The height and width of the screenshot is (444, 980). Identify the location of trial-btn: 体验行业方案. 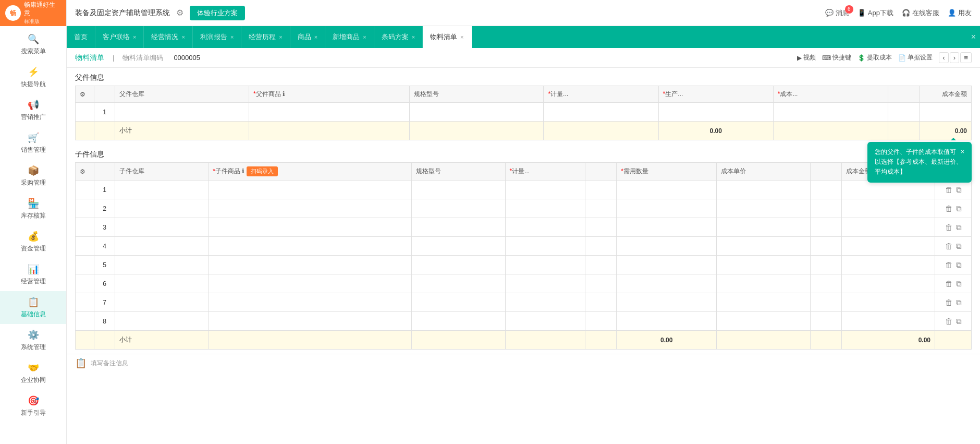
(217, 13).